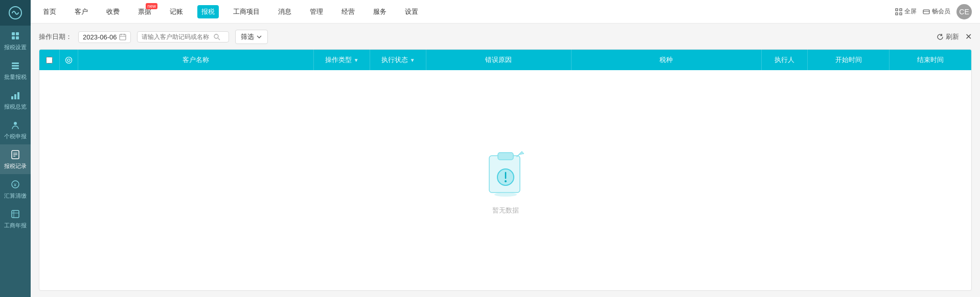 This screenshot has height=297, width=980. Describe the element at coordinates (208, 12) in the screenshot. I see `topnav-tax: 报税` at that location.